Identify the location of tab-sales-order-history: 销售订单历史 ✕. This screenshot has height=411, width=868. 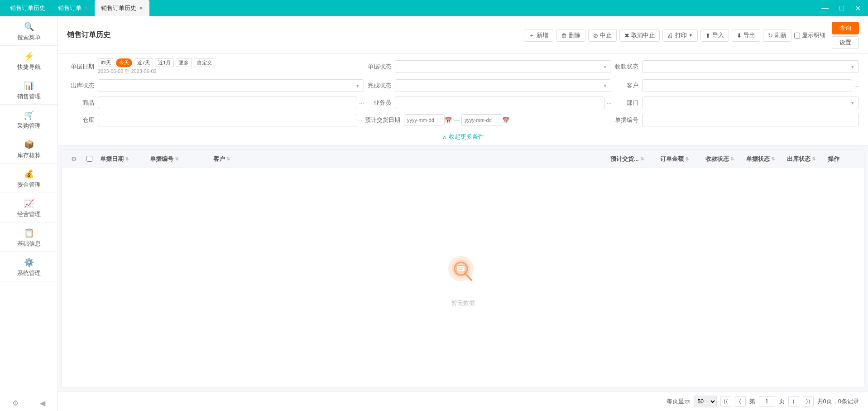
(122, 8).